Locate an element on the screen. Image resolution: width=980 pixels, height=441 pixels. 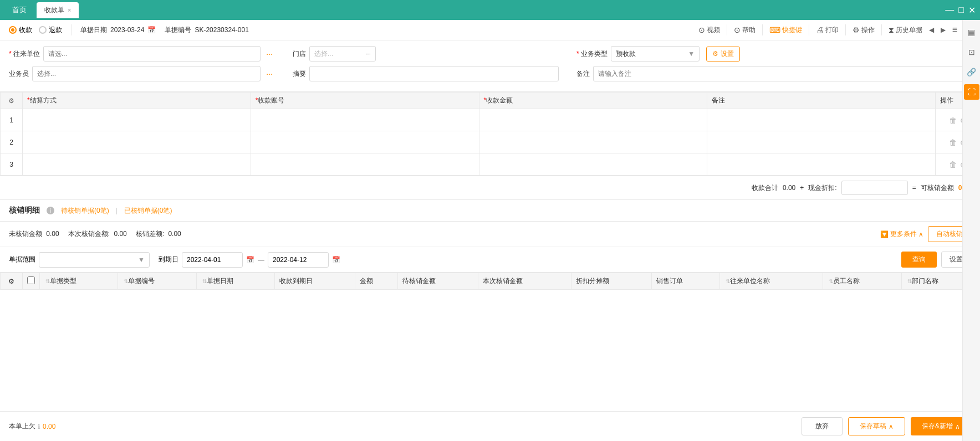
shop-arrow-icon: ··· is located at coordinates (368, 54).